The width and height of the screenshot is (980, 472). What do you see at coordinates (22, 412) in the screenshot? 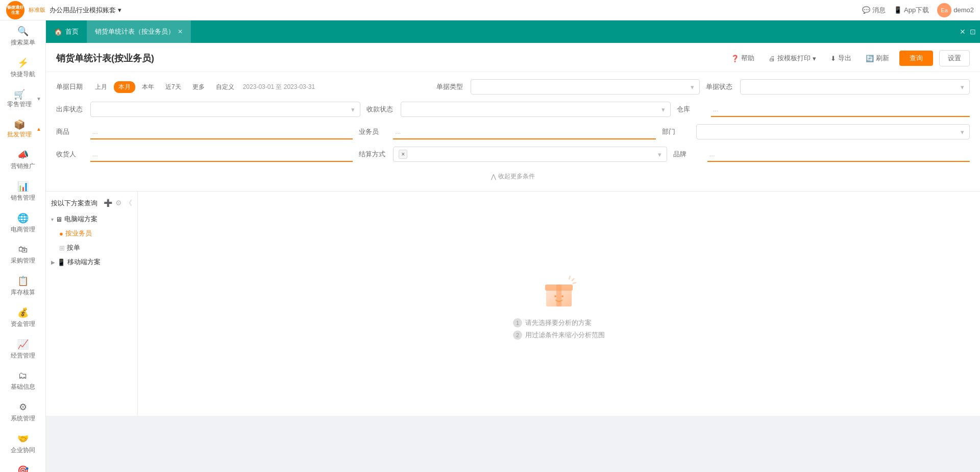
I see `sidebar-item-system: ⚙ 系统管理` at bounding box center [22, 412].